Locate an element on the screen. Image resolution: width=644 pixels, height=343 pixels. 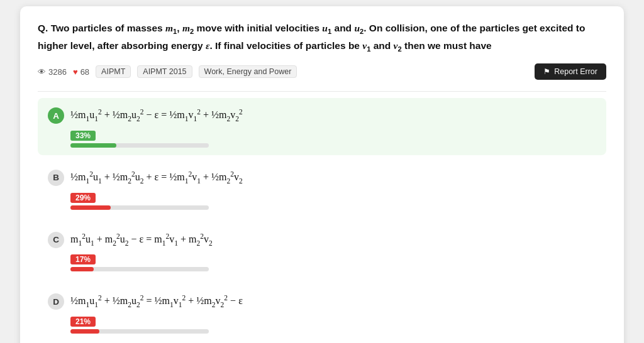
heart-icon: ♥ is located at coordinates (75, 72).